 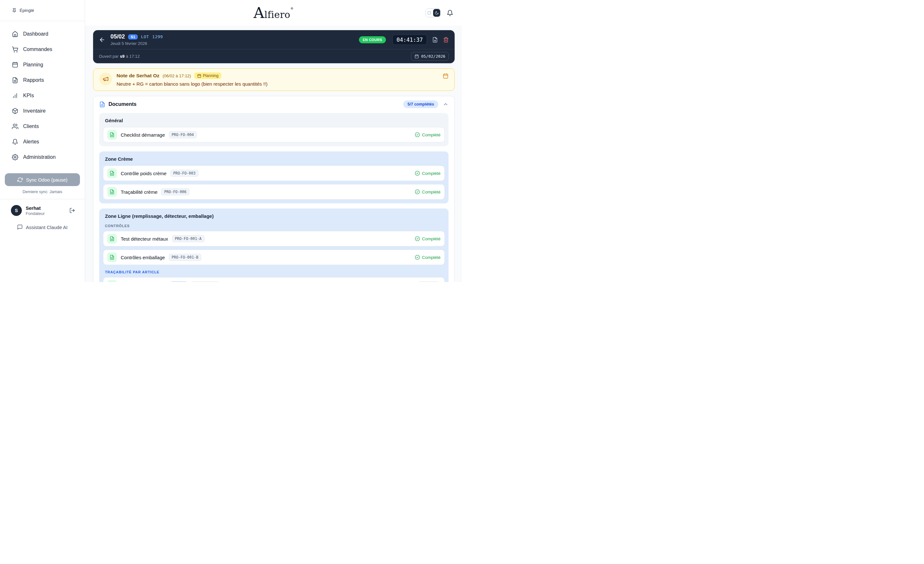 What do you see at coordinates (15, 34) in the screenshot?
I see `home-icon` at bounding box center [15, 34].